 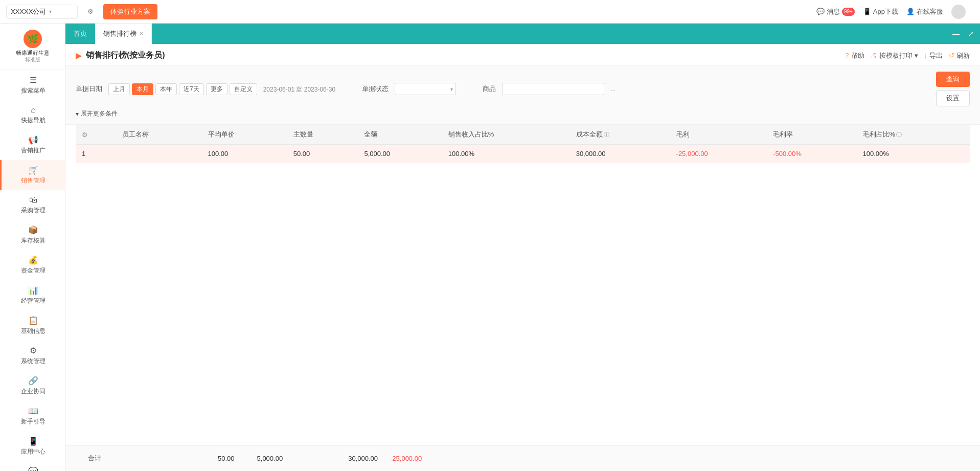 What do you see at coordinates (858, 56) in the screenshot?
I see `help-label: 帮助` at bounding box center [858, 56].